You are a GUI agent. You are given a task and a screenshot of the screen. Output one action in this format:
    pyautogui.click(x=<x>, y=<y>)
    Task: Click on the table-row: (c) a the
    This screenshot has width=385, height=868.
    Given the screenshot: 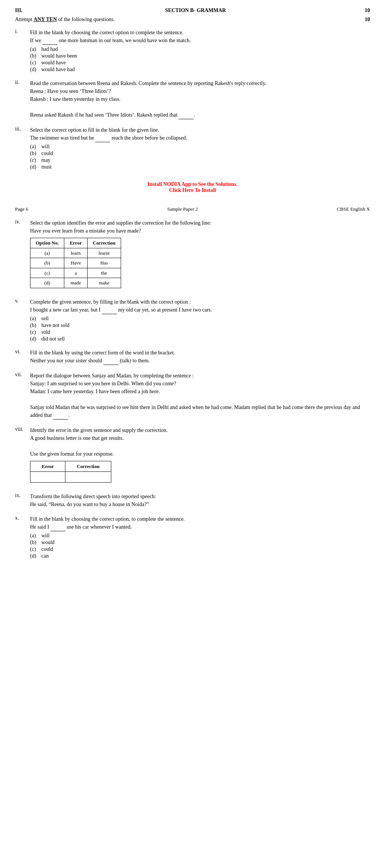 What is the action you would take?
    pyautogui.click(x=76, y=273)
    